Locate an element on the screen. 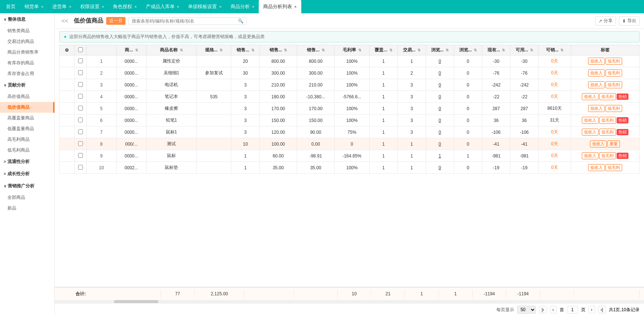 The image size is (644, 316). nav-template: 单据模板设置 × is located at coordinates (205, 7).